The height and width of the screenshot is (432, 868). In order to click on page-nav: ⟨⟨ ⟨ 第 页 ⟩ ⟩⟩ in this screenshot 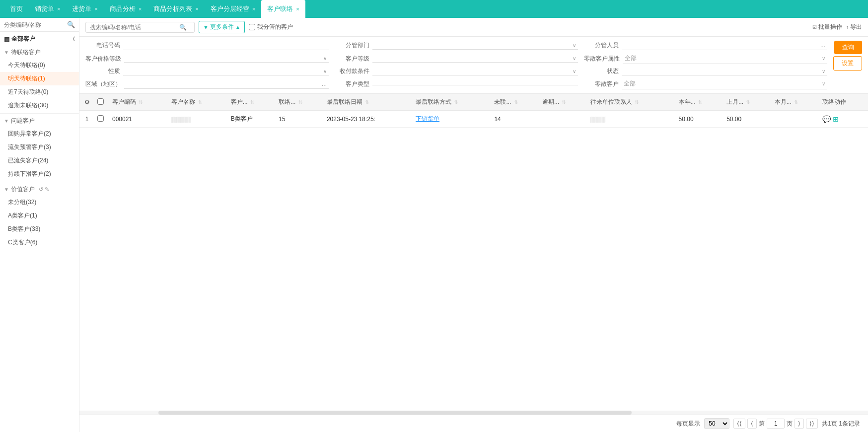, I will do `click(776, 424)`.